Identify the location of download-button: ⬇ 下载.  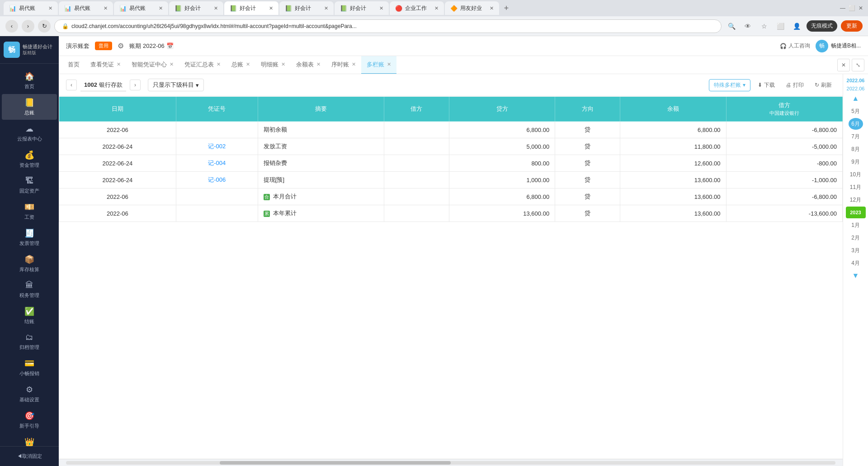
(766, 85).